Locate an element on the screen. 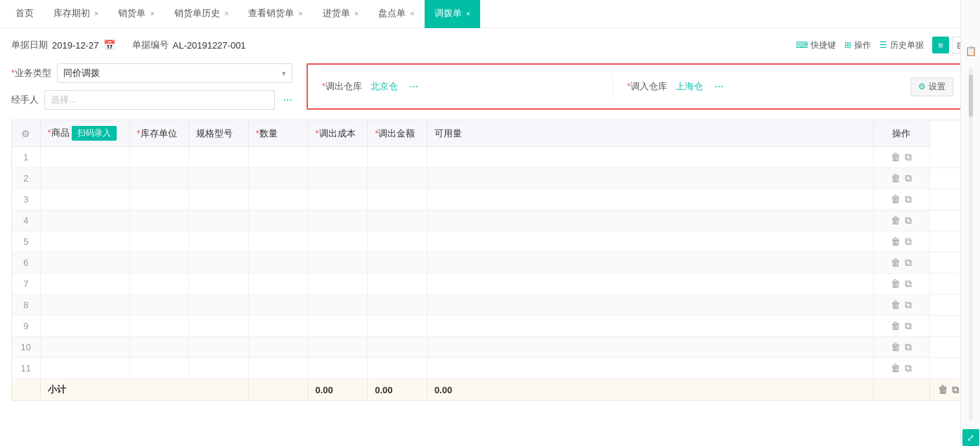  note-panel-button: 📋 is located at coordinates (971, 51).